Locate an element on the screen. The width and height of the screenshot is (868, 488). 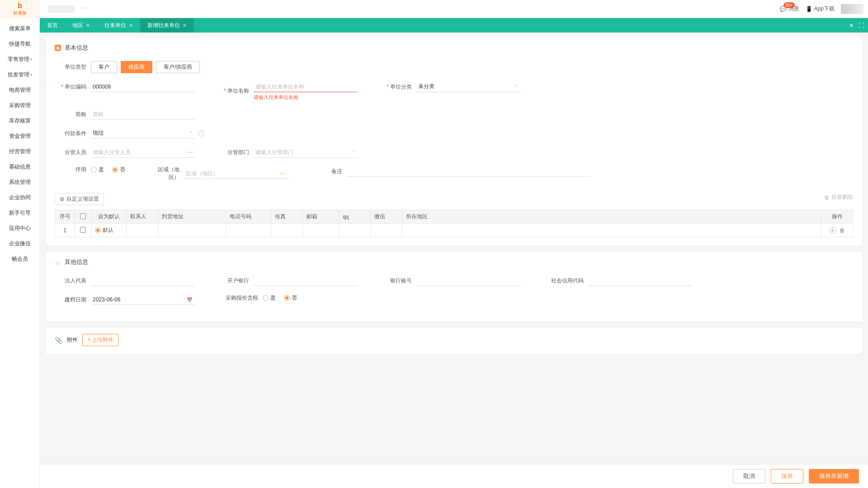
input-region is located at coordinates (236, 174).